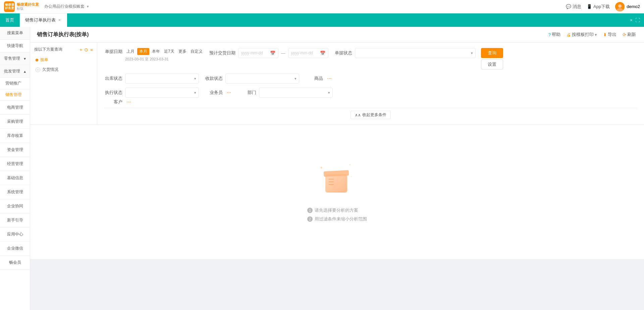 The height and width of the screenshot is (310, 644). Describe the element at coordinates (222, 53) in the screenshot. I see `expected-date-label: 预计交货日期` at that location.